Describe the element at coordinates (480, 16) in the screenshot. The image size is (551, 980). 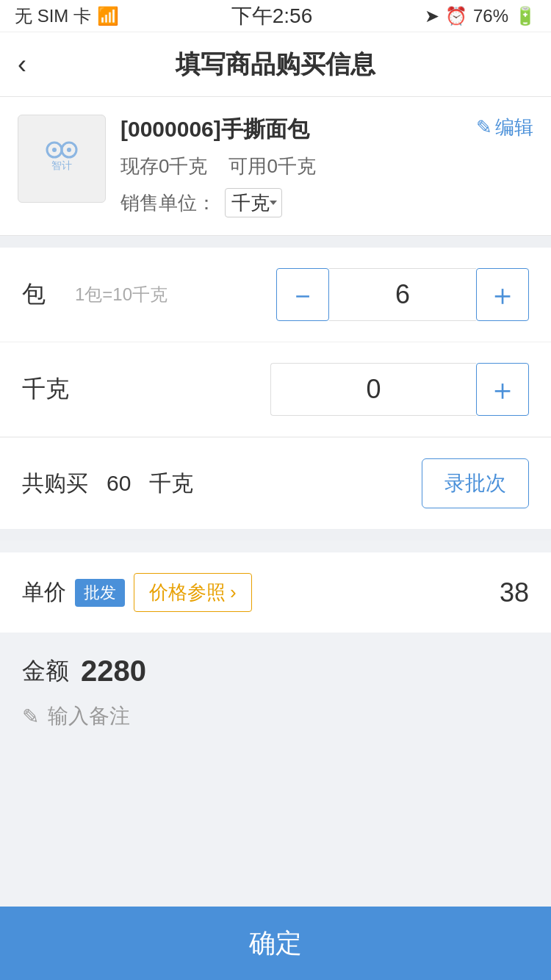
I see `status-right: ➤ ⏰ 76% 🔋` at that location.